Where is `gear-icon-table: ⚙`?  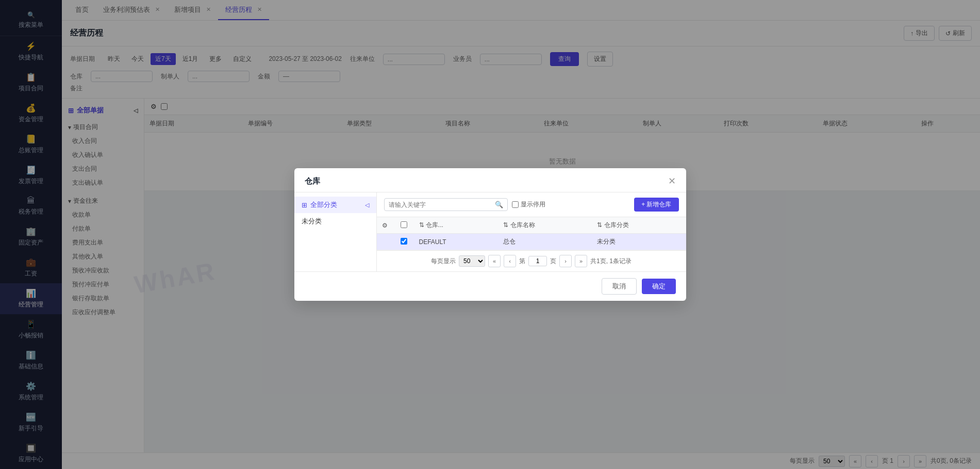 gear-icon-table: ⚙ is located at coordinates (385, 225).